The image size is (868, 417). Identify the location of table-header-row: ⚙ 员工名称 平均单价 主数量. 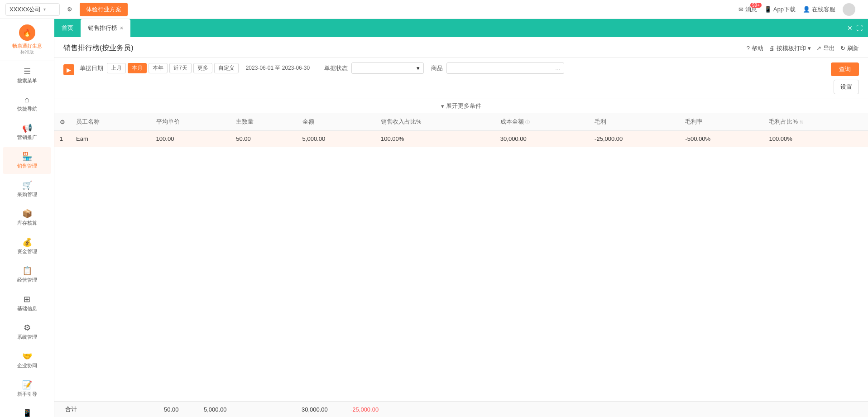
(461, 122).